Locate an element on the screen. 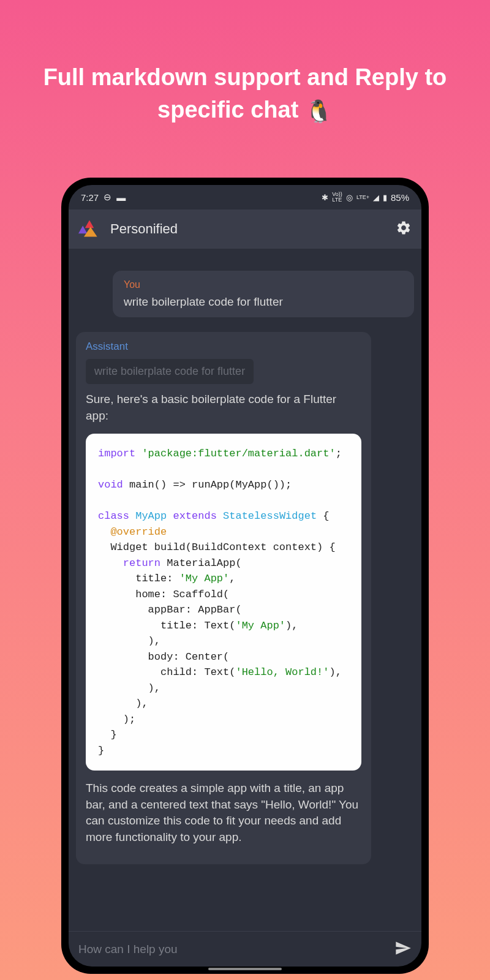 This screenshot has height=980, width=490. assistant-label: Assistant is located at coordinates (224, 347).